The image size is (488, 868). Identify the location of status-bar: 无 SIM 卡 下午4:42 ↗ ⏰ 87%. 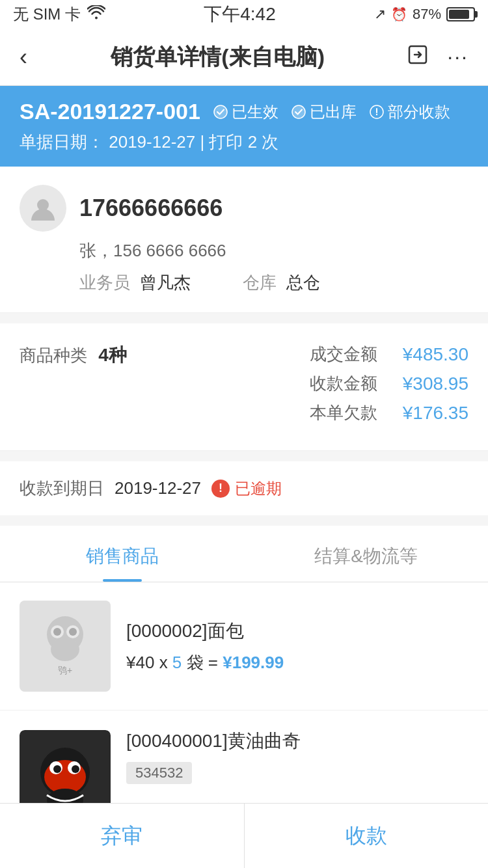
(244, 14).